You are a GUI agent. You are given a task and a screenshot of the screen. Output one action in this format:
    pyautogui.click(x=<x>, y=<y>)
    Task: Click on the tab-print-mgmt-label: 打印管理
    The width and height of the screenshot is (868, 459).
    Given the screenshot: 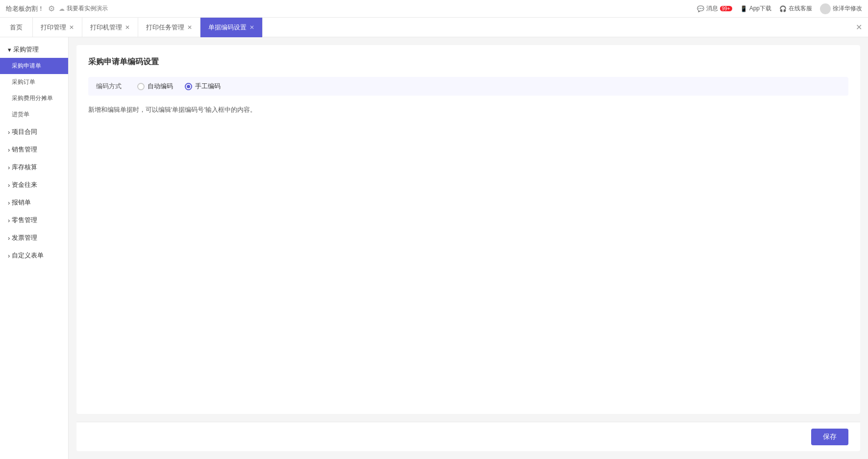 What is the action you would take?
    pyautogui.click(x=53, y=27)
    